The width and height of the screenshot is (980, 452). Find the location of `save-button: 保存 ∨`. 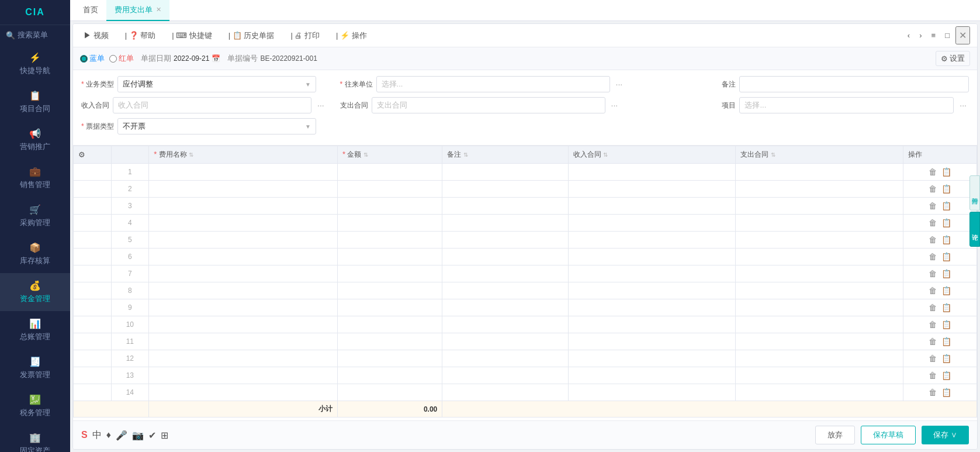

save-button: 保存 ∨ is located at coordinates (946, 435).